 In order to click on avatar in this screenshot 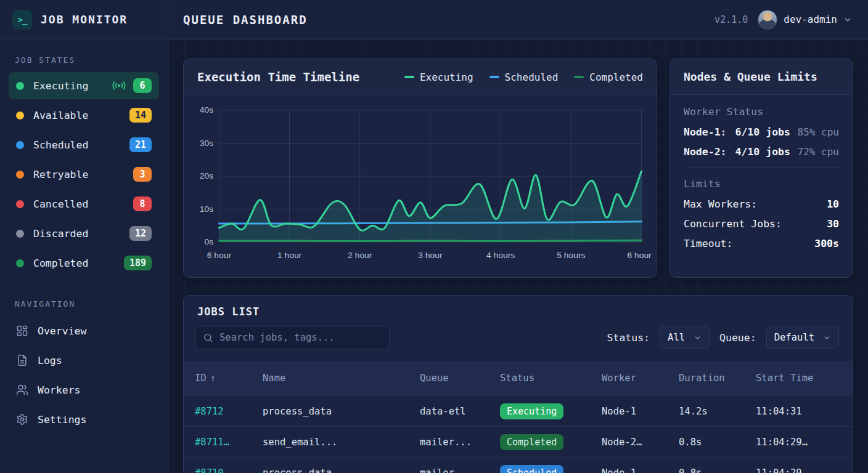, I will do `click(768, 20)`.